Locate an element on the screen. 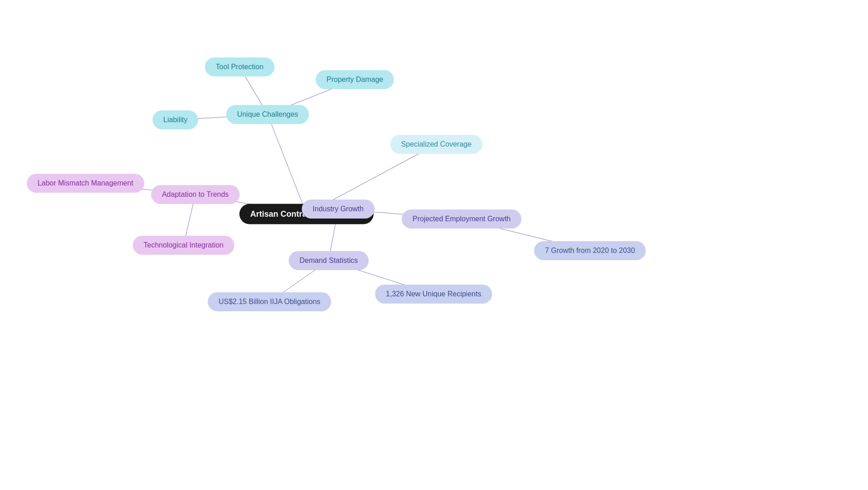 This screenshot has width=868, height=490. node-label-growth-2020-2030: 7 Growth from 2020 to 2030 is located at coordinates (590, 251).